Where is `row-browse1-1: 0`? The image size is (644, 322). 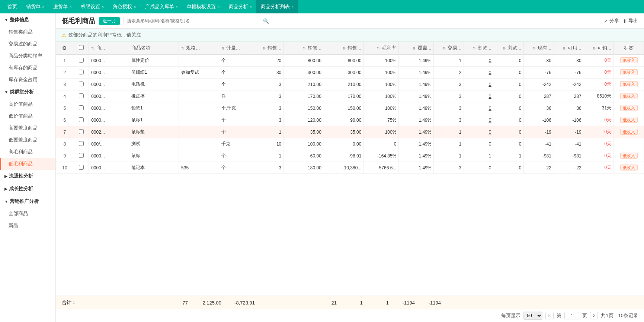
row-browse1-1: 0 is located at coordinates (479, 61).